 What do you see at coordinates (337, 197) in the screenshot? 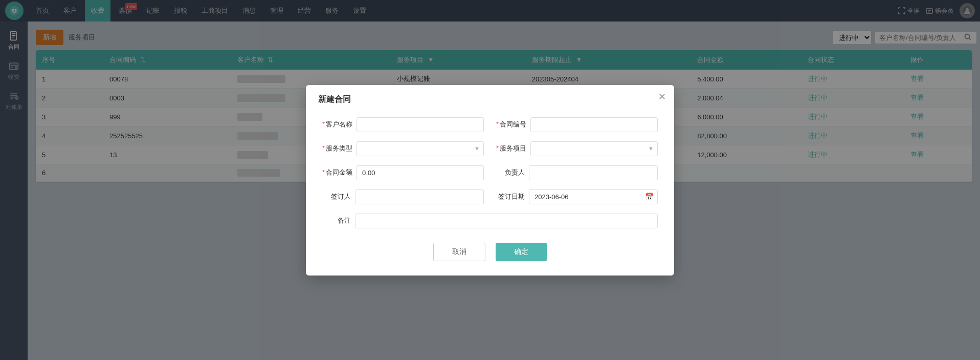
I see `signatory-label: 签订人` at bounding box center [337, 197].